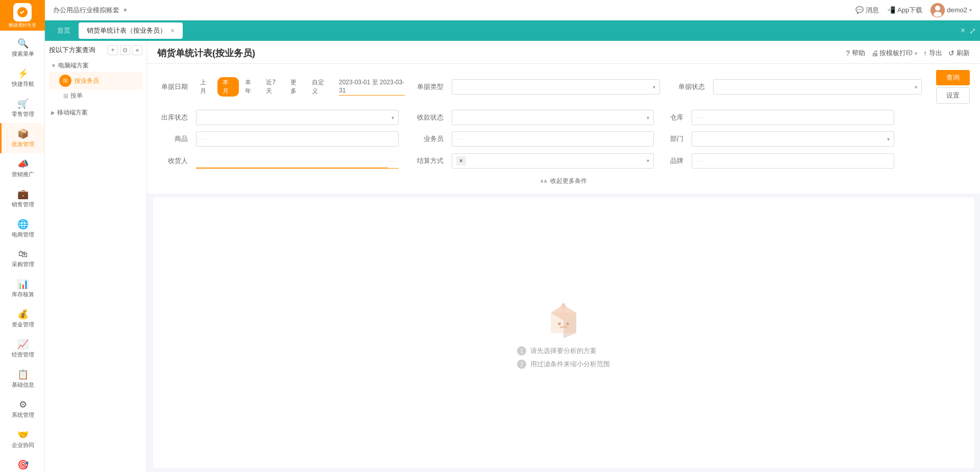 The height and width of the screenshot is (472, 980). I want to click on tip-text-1: 请先选择要分析的方案, so click(564, 351).